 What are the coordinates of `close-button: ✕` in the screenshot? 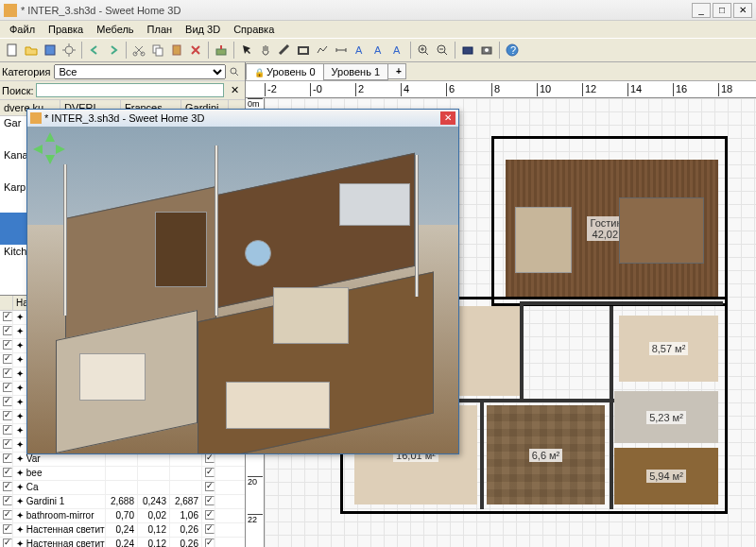 It's located at (743, 10).